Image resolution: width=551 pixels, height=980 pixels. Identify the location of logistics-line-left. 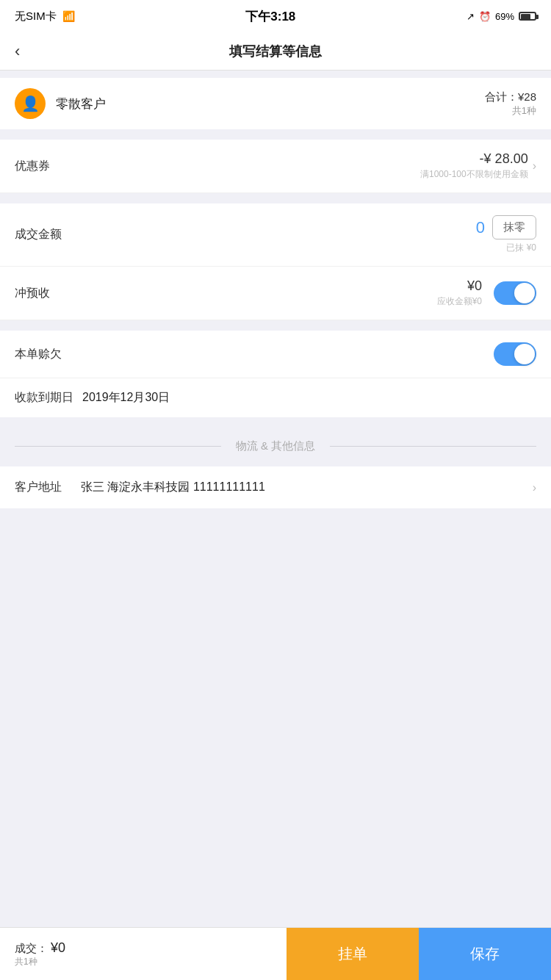
(118, 447).